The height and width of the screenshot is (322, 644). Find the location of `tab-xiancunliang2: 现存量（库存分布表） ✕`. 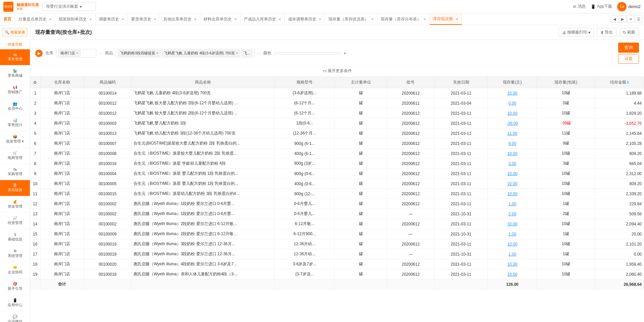

tab-xiancunliang2: 现存量（库存分布表） ✕ is located at coordinates (404, 19).